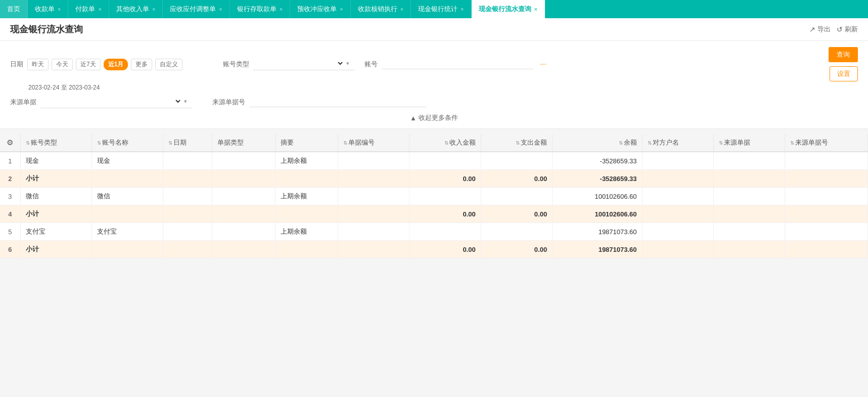 The image size is (868, 397). What do you see at coordinates (142, 65) in the screenshot?
I see `date-btn-more: 更多` at bounding box center [142, 65].